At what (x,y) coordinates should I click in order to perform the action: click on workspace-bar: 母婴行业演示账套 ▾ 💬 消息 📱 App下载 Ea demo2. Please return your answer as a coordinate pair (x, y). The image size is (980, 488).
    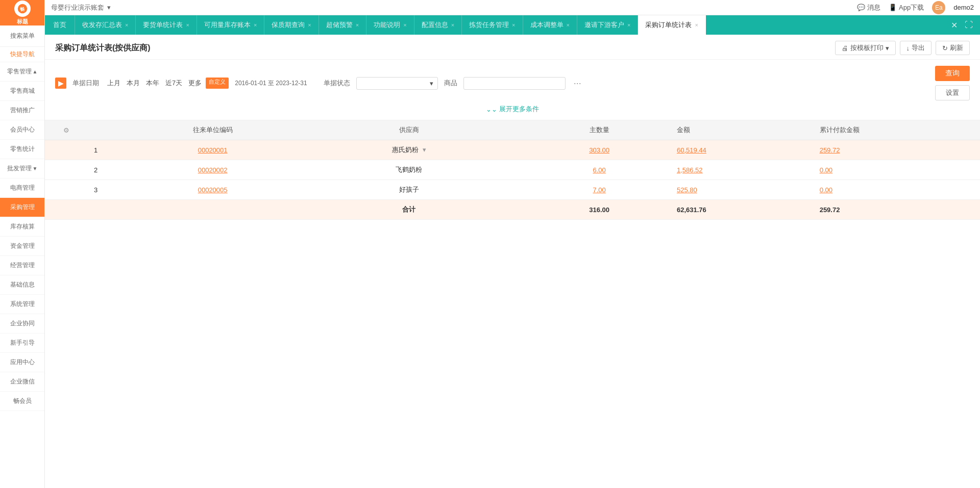
    Looking at the image, I should click on (512, 8).